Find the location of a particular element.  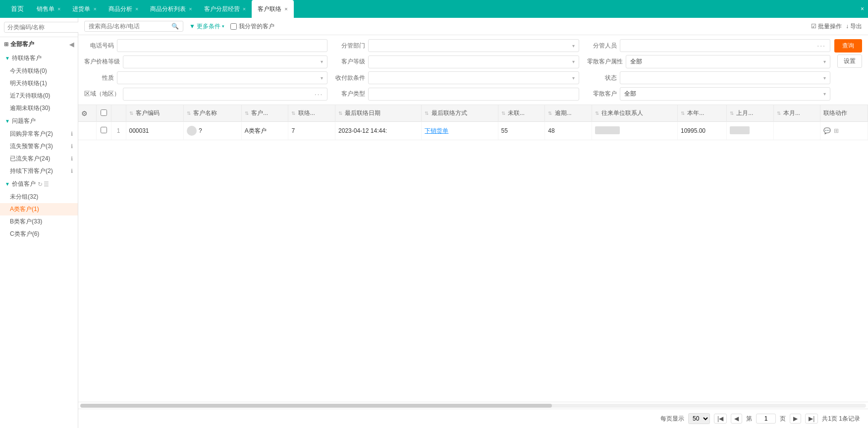

sidebar-item-repurchase-abnormal: 回购异常客户(2) ℹ is located at coordinates (39, 134).